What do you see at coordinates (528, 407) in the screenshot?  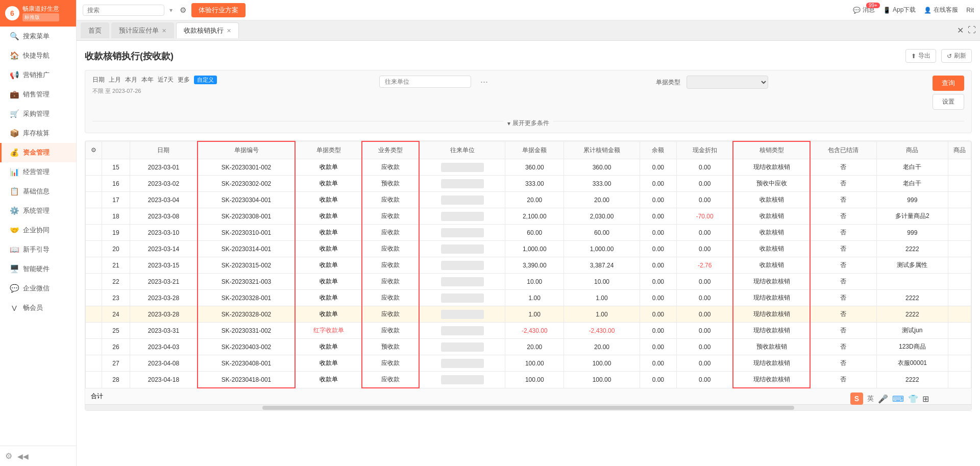 I see `horizontal-scrollbar` at bounding box center [528, 407].